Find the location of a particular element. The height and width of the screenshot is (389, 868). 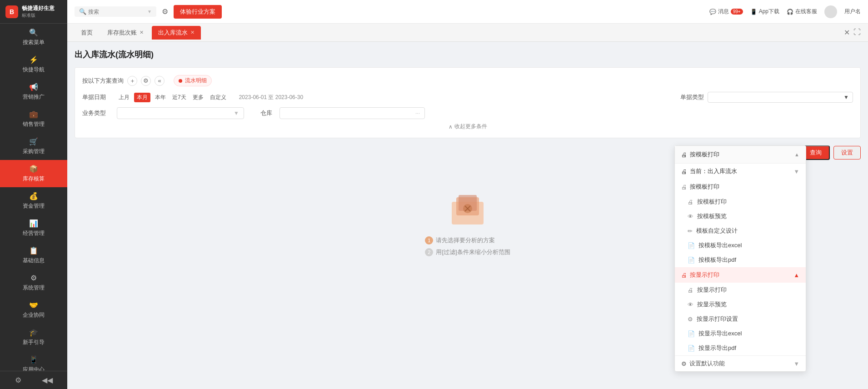

online-service-btn: 🎧 在线客服 is located at coordinates (802, 12).